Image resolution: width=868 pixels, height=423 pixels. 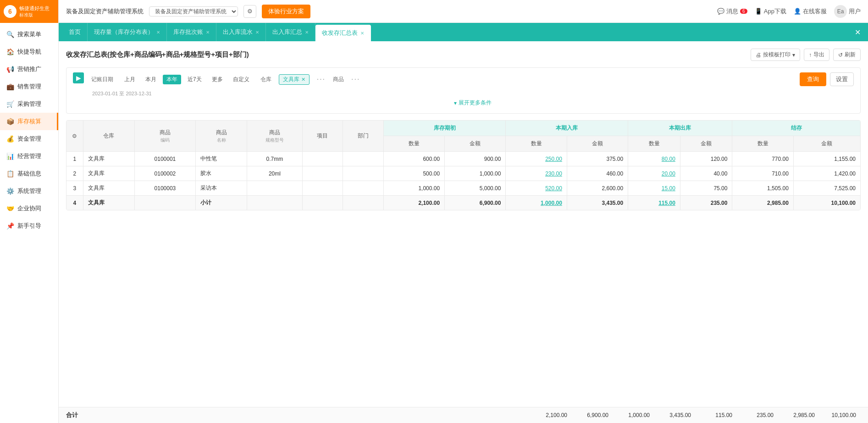 I want to click on out-qty-link: 80.00, so click(x=669, y=159).